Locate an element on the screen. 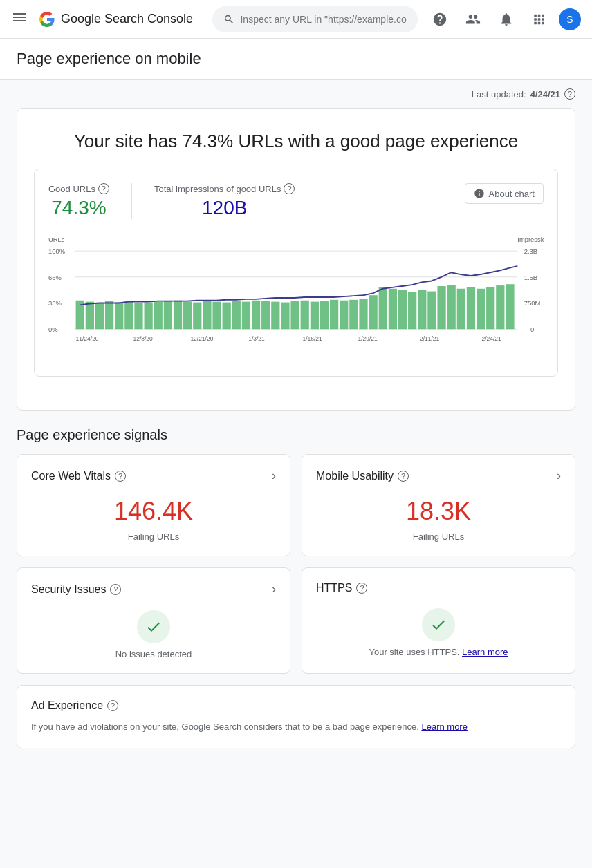 The width and height of the screenshot is (592, 868). accounts-icon is located at coordinates (473, 19).